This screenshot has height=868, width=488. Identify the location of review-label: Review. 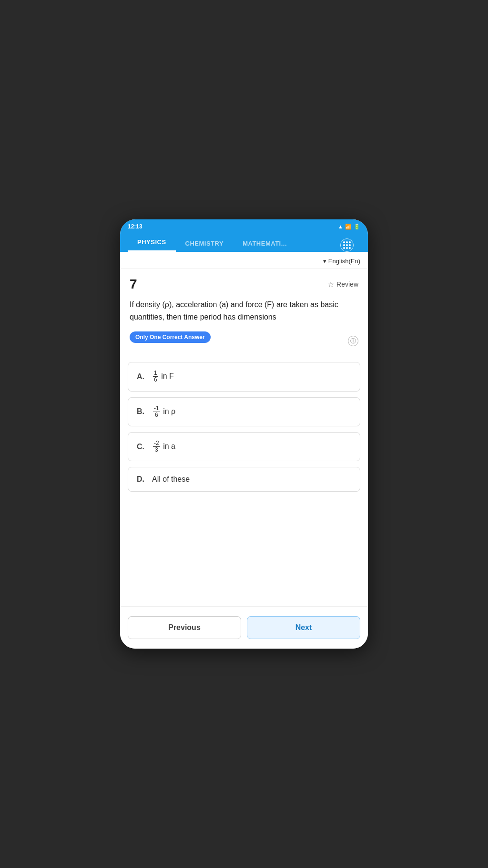
(347, 284).